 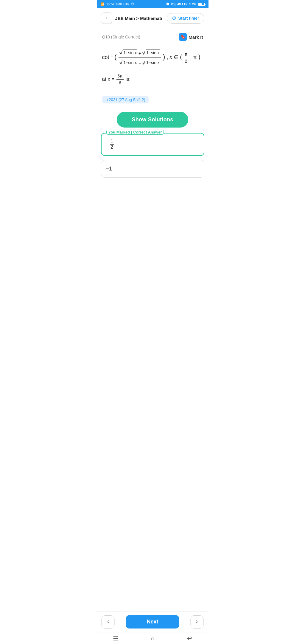 What do you see at coordinates (152, 18) in the screenshot?
I see `header: ‹ JEE Main > Mathemati ⏱ Start timer` at bounding box center [152, 18].